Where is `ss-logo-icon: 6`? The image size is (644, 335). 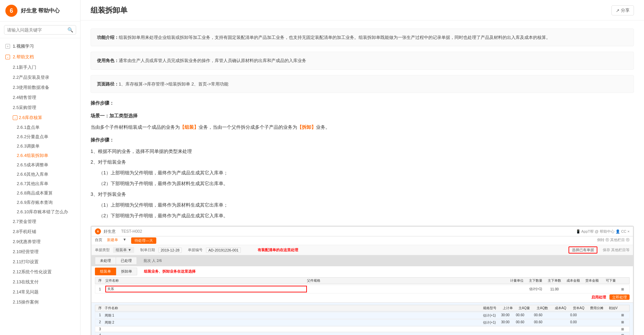 ss-logo-icon: 6 is located at coordinates (98, 231).